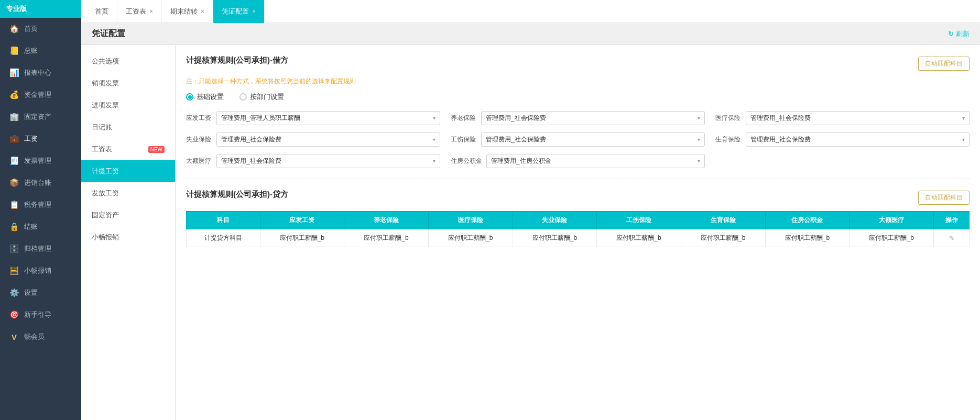  I want to click on close-tab-voucher-config: ×, so click(254, 12).